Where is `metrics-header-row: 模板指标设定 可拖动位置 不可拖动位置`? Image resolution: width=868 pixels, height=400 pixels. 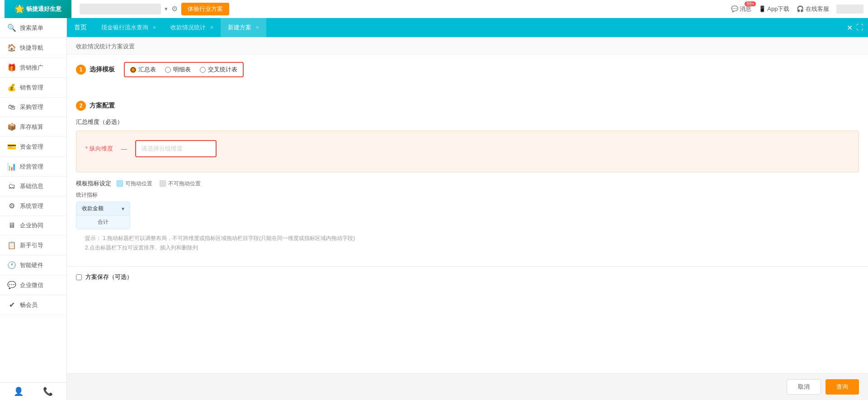 metrics-header-row: 模板指标设定 可拖动位置 不可拖动位置 is located at coordinates (467, 184).